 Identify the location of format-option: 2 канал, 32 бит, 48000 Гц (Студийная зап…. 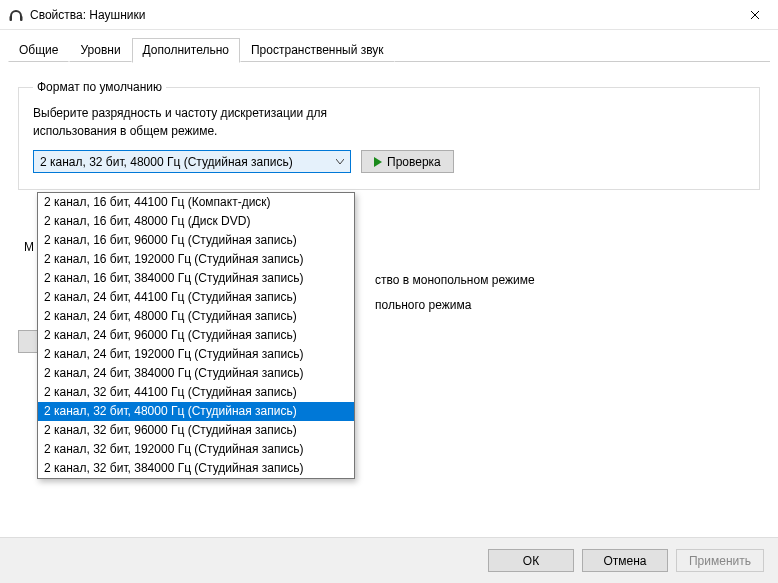
(196, 412).